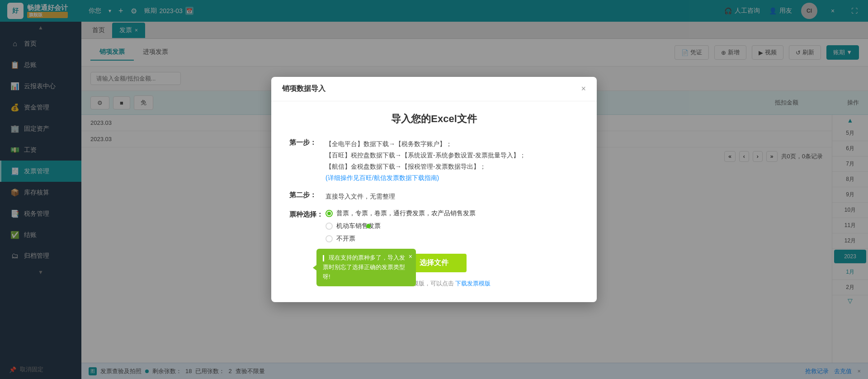 This screenshot has width=868, height=379. I want to click on modal-close-button: ×, so click(583, 89).